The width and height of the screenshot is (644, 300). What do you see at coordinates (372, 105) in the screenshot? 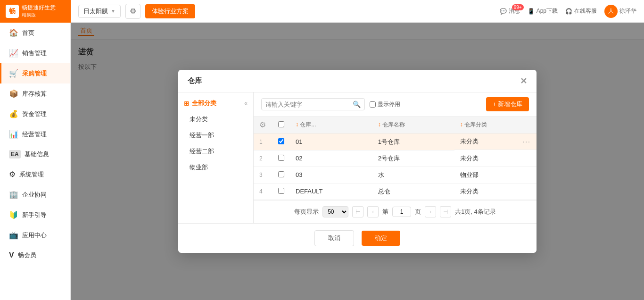
I see `show-disabled-checkbox` at bounding box center [372, 105].